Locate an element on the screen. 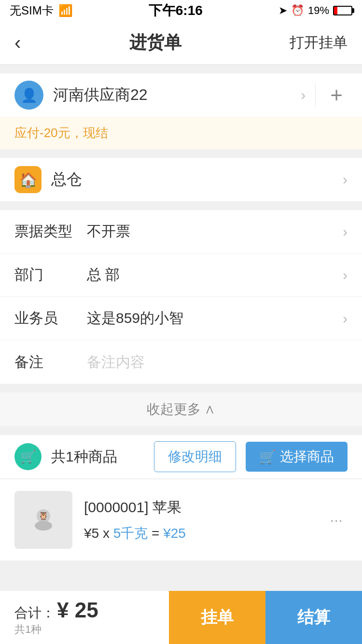 The width and height of the screenshot is (362, 644). location-icon: ➤ is located at coordinates (283, 11).